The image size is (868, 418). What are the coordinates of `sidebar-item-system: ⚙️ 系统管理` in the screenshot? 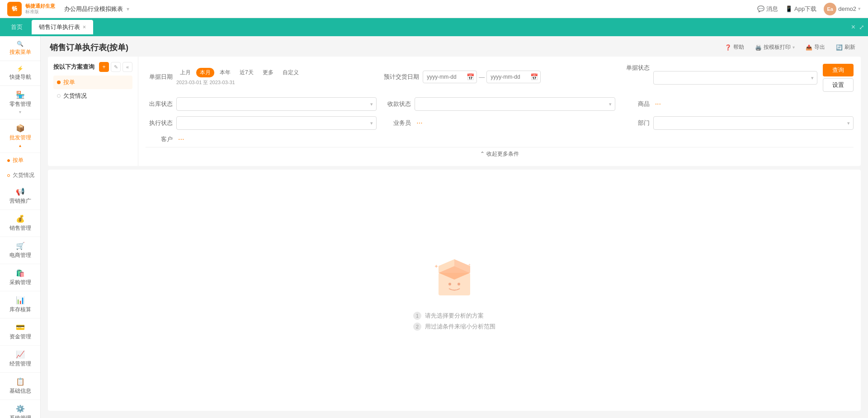 It's located at (20, 409).